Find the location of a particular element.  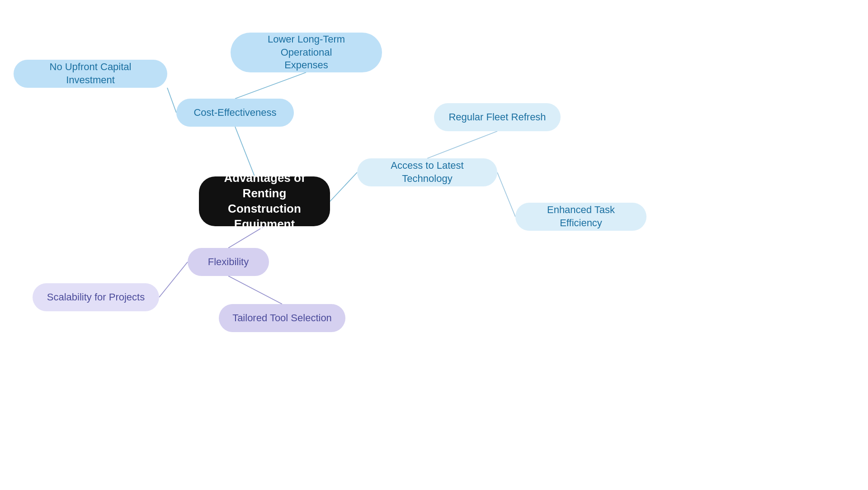

scalability-node: Scalability for Projects is located at coordinates (96, 297).